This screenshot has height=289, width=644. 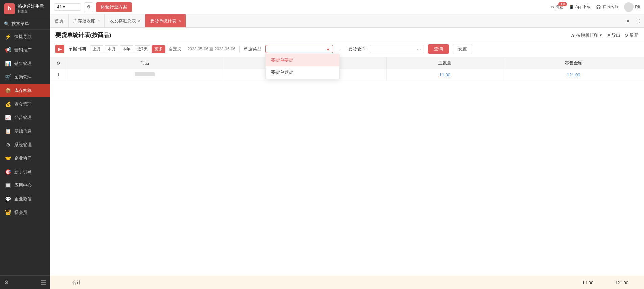 What do you see at coordinates (557, 7) in the screenshot?
I see `messages-item: ✉ 消息 99+` at bounding box center [557, 7].